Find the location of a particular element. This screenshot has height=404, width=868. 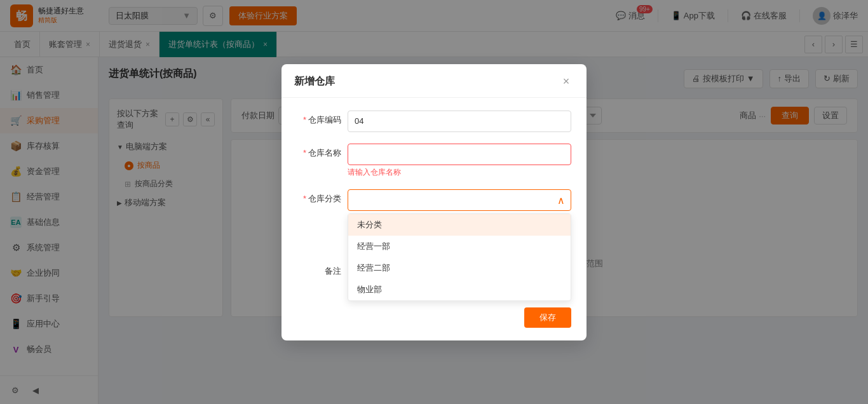

code-label: 仓库编码 is located at coordinates (319, 118).